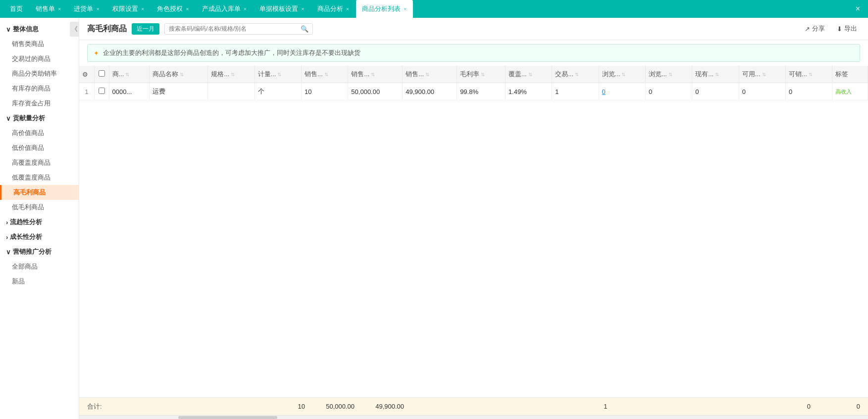 The image size is (868, 419). I want to click on sidebar-item-in-stock: 有库存的商品, so click(40, 89).